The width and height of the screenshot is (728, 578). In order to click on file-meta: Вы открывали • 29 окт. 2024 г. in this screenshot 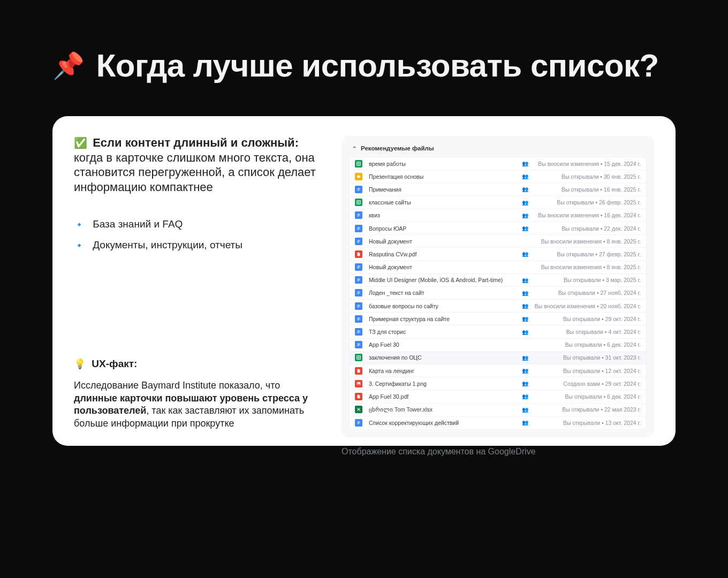, I will do `click(602, 319)`.